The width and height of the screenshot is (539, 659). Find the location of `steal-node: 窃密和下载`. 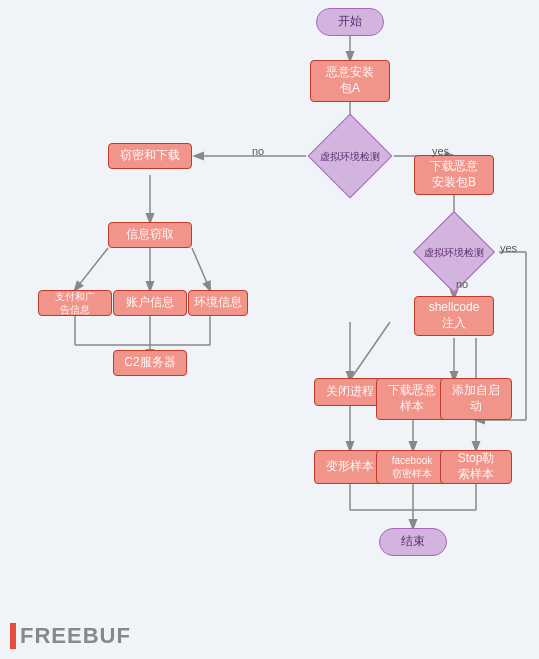

steal-node: 窃密和下载 is located at coordinates (150, 156).